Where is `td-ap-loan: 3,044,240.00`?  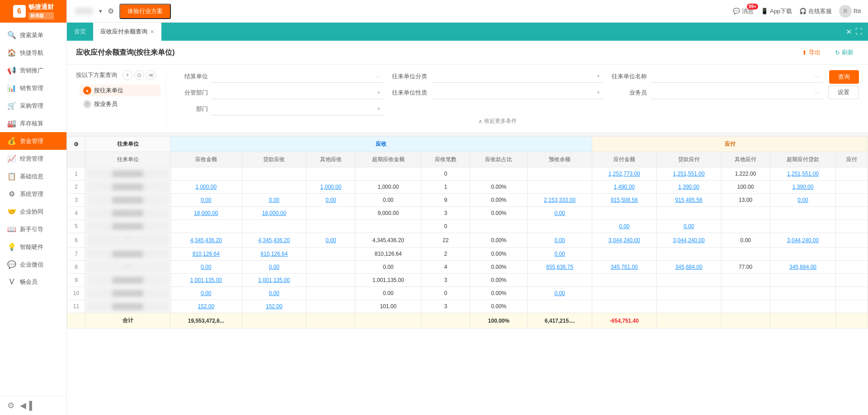
td-ap-loan: 3,044,240.00 is located at coordinates (689, 240).